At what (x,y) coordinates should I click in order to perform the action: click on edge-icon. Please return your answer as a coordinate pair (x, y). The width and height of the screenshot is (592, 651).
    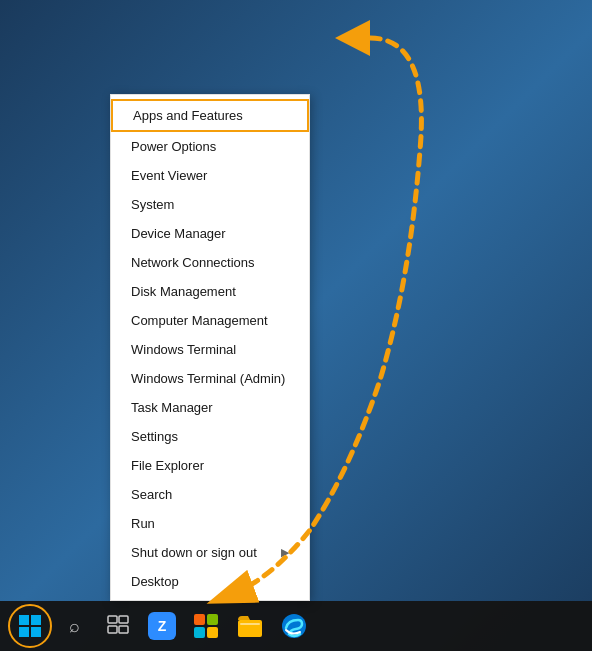
    Looking at the image, I should click on (294, 626).